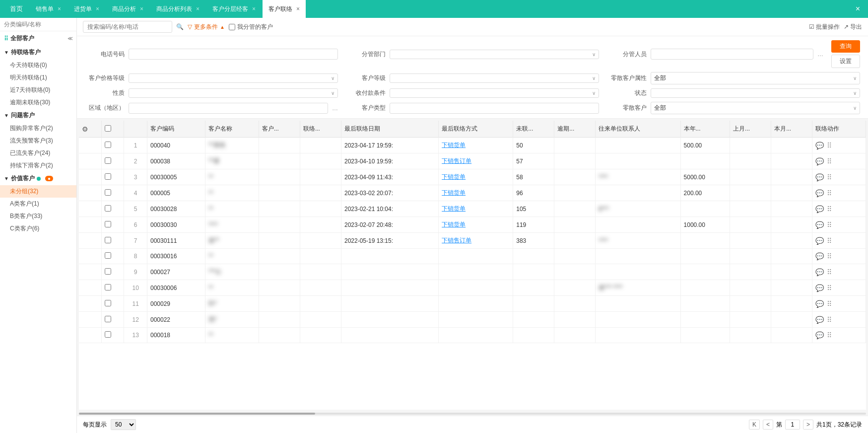 This screenshot has width=868, height=433. Describe the element at coordinates (858, 9) in the screenshot. I see `close-all-button: ×` at that location.